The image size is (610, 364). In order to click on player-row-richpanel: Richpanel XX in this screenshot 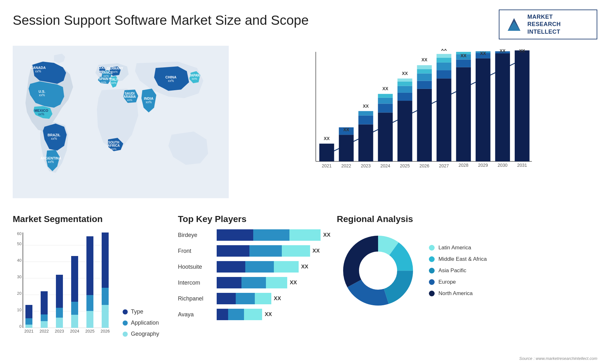, I will do `click(254, 299)`.